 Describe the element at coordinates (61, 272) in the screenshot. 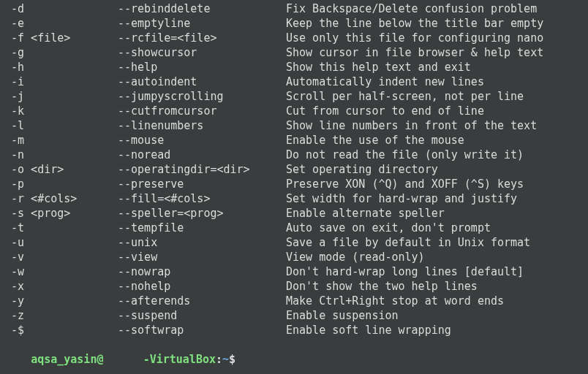

I see `option-short-flag: -w` at that location.